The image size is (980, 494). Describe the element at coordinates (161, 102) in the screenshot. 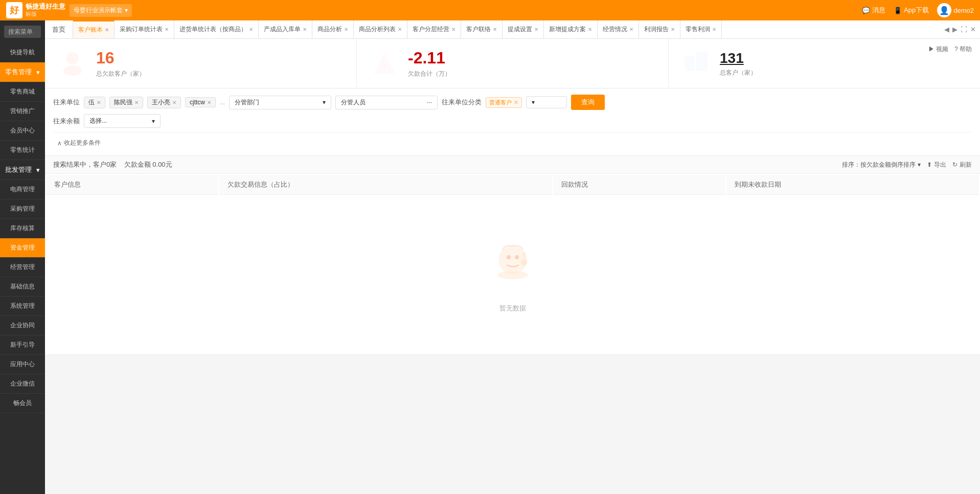

I see `filter-tag-wang-label: 王小亮` at that location.